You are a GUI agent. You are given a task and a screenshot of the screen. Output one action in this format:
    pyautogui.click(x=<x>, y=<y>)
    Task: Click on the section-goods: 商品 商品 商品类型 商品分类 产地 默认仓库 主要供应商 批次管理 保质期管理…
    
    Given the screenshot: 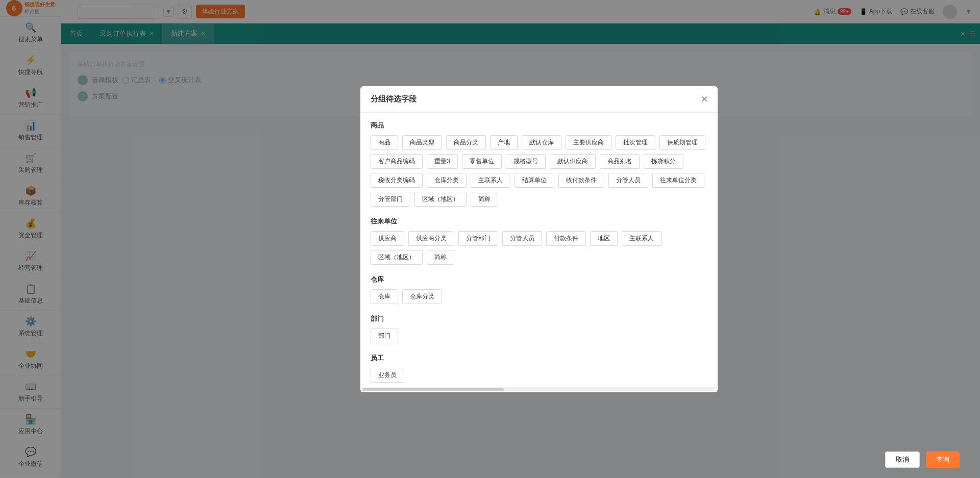 What is the action you would take?
    pyautogui.click(x=539, y=164)
    